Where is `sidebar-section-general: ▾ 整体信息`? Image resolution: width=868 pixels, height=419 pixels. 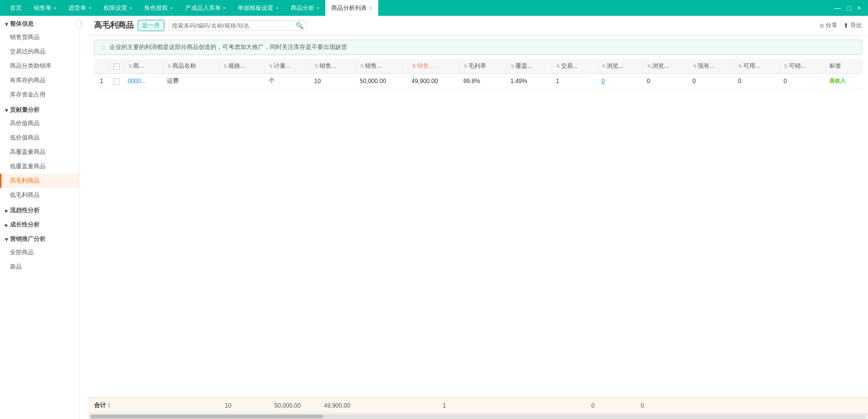 sidebar-section-general: ▾ 整体信息 is located at coordinates (40, 23).